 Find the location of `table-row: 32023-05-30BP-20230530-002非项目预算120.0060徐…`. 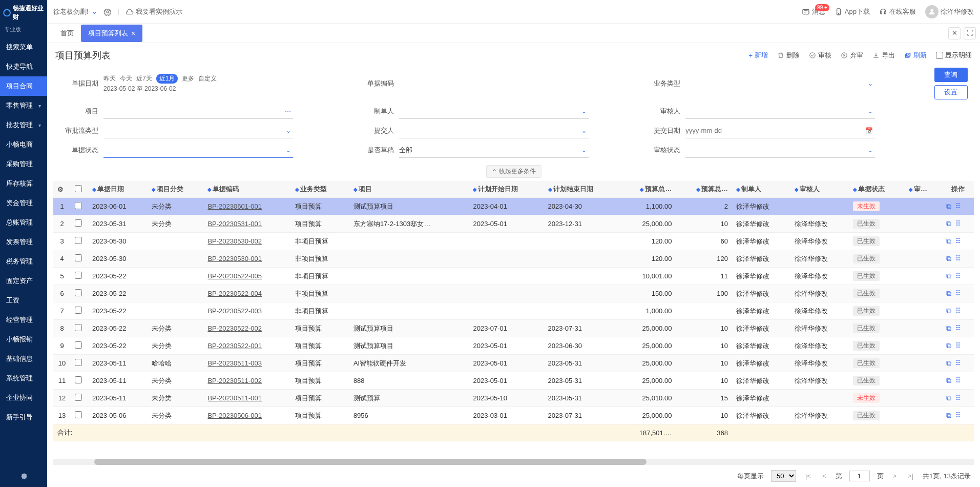

table-row: 32023-05-30BP-20230530-002非项目预算120.0060徐… is located at coordinates (513, 241).